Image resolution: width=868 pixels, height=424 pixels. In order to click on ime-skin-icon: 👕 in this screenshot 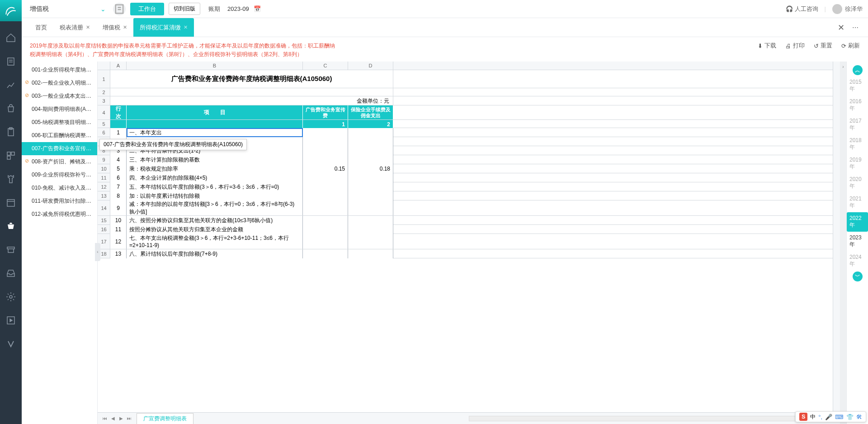, I will do `click(850, 417)`.